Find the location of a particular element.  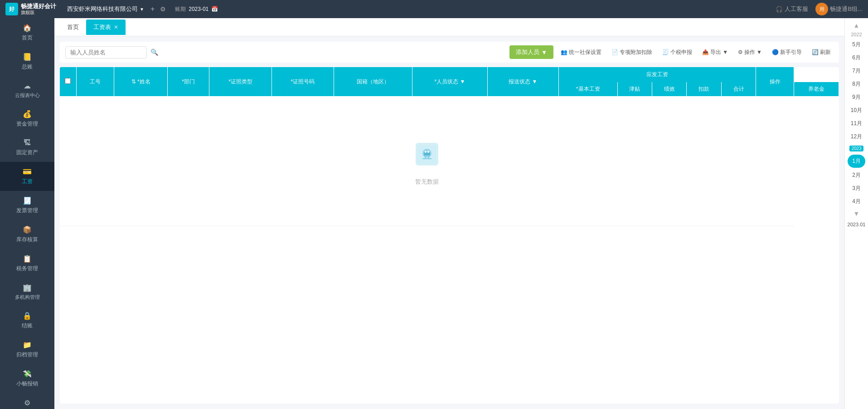

th-id-no: *证照号码 is located at coordinates (303, 82).